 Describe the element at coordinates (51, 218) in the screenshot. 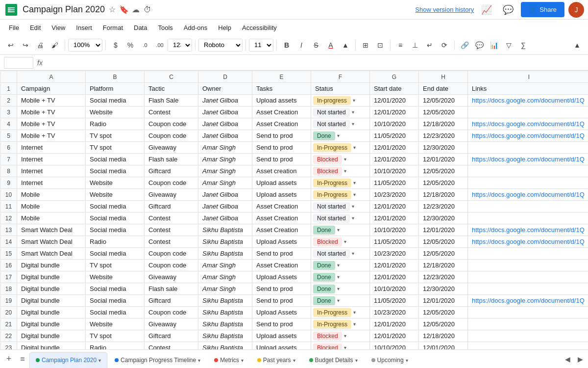

I see `campaign-cell: Mobile` at that location.